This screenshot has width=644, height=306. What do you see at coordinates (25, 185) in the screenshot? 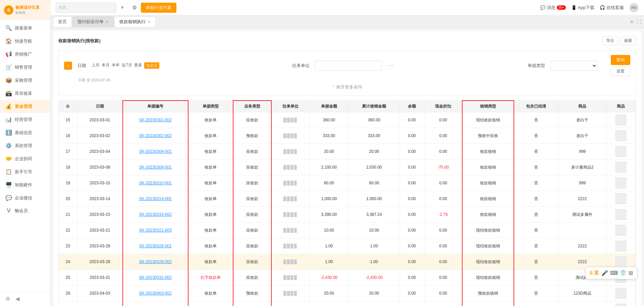
I see `sidebar-item-hardware: 🖥️智能硬件` at bounding box center [25, 185].